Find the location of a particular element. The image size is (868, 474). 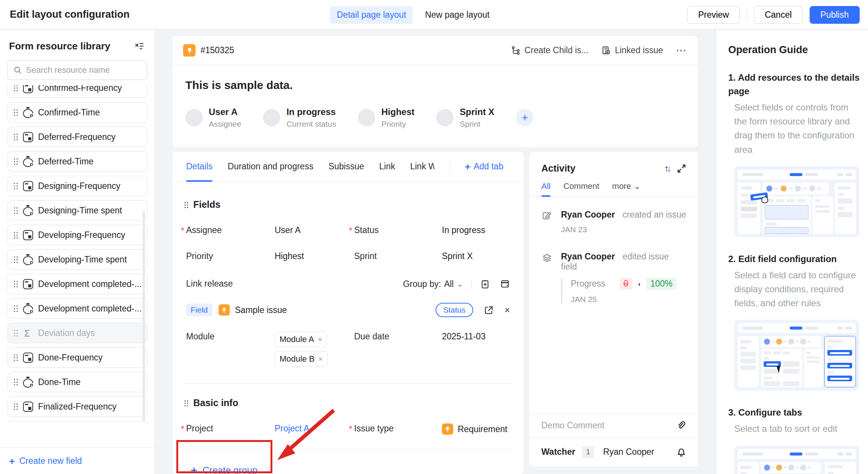

close-icon: × is located at coordinates (507, 310).